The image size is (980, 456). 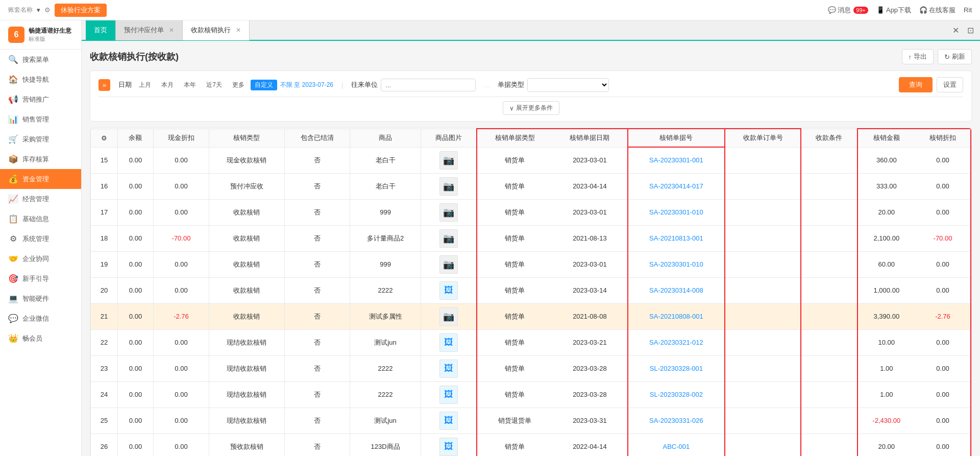 I want to click on tab-bar-end: ✕ ⊡, so click(x=963, y=31).